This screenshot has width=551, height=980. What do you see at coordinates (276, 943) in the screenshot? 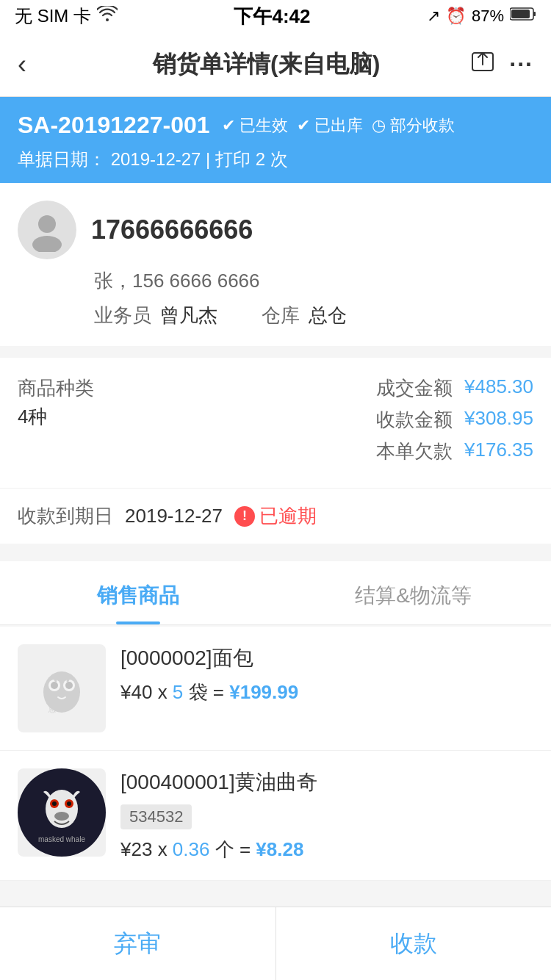
I see `bottom-bar: 弃审 收款` at bounding box center [276, 943].